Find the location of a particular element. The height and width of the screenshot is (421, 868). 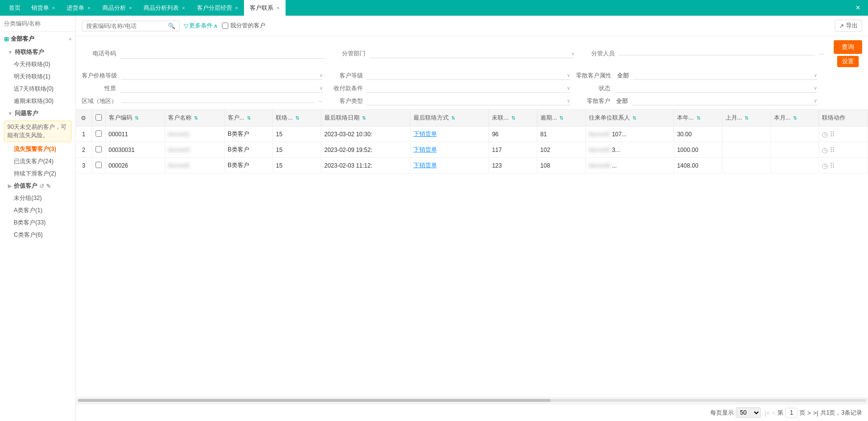

tab-analysis-list: 商品分析列表 × is located at coordinates (164, 8).